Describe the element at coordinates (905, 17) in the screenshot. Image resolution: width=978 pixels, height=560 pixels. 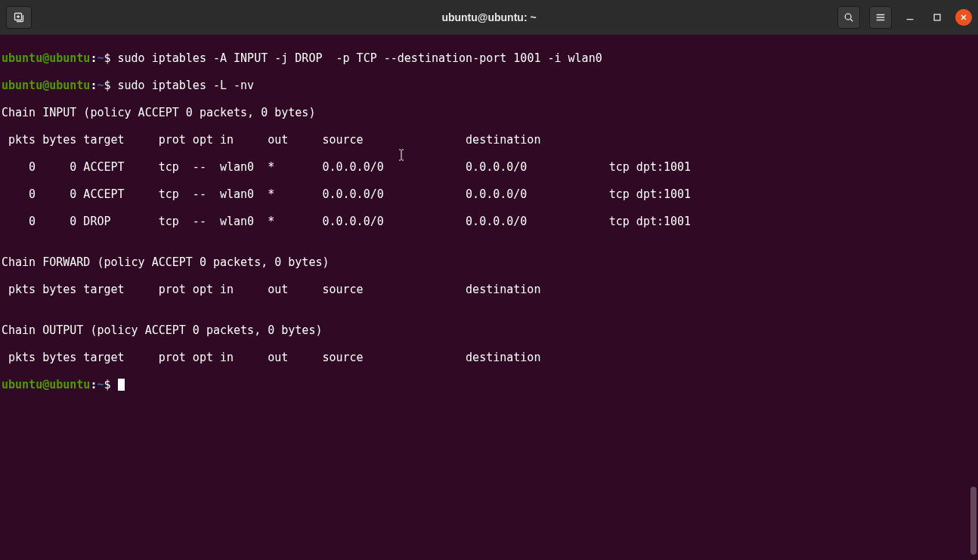
I see `window-controls` at that location.